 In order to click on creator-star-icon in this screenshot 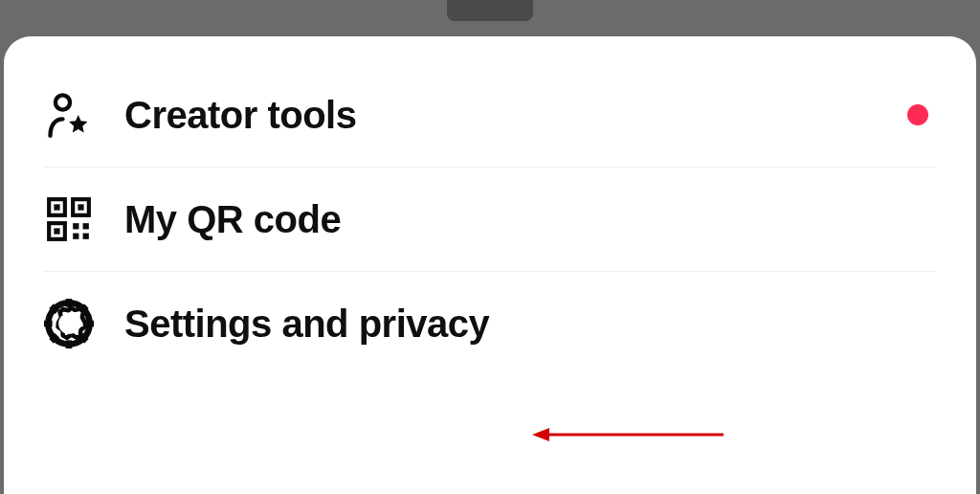, I will do `click(69, 115)`.